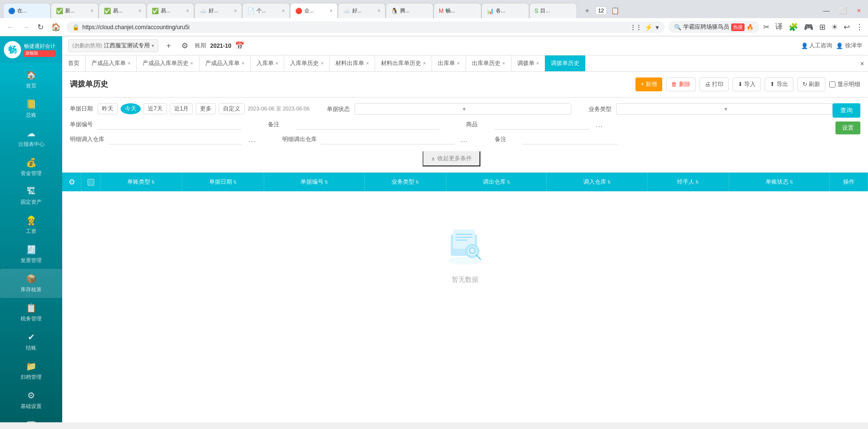 The width and height of the screenshot is (868, 429). Describe the element at coordinates (636, 27) in the screenshot. I see `url-more-button: ⋮⋮` at that location.